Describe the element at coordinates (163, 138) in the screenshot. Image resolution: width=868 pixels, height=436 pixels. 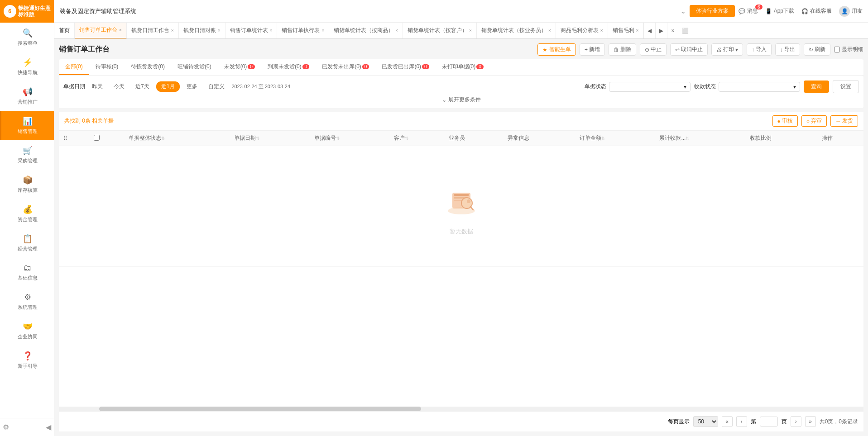
I see `sort-icon-status: ⇅` at that location.